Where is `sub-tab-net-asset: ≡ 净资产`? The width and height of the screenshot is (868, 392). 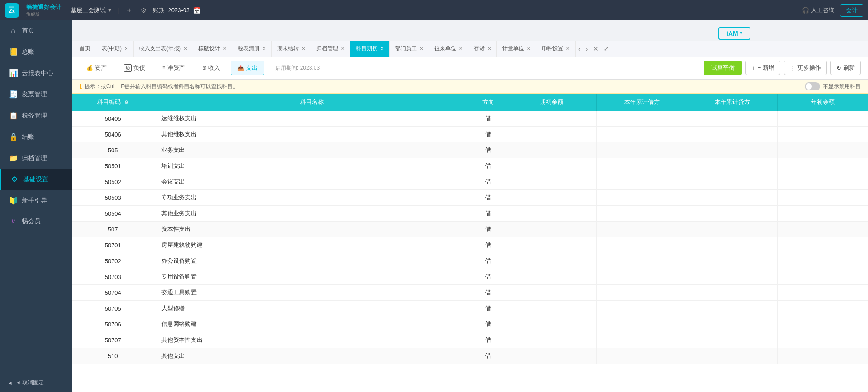 sub-tab-net-asset: ≡ 净资产 is located at coordinates (174, 68).